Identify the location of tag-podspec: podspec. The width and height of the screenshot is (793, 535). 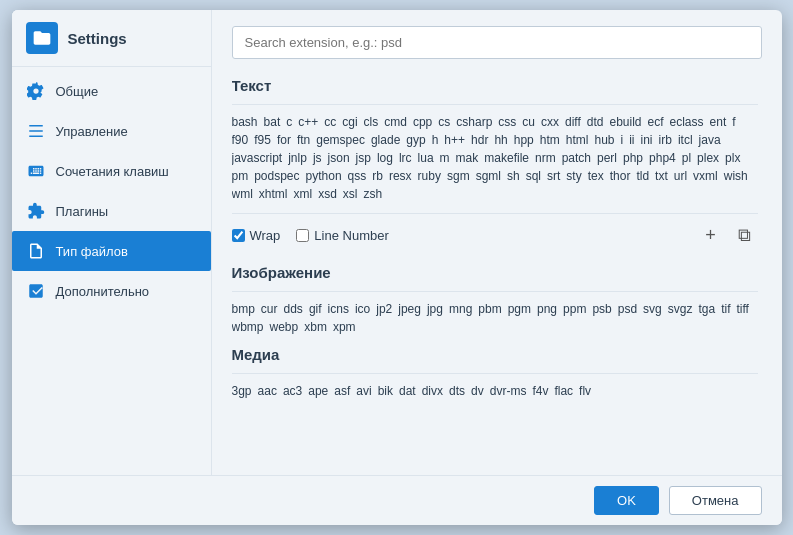
(276, 176).